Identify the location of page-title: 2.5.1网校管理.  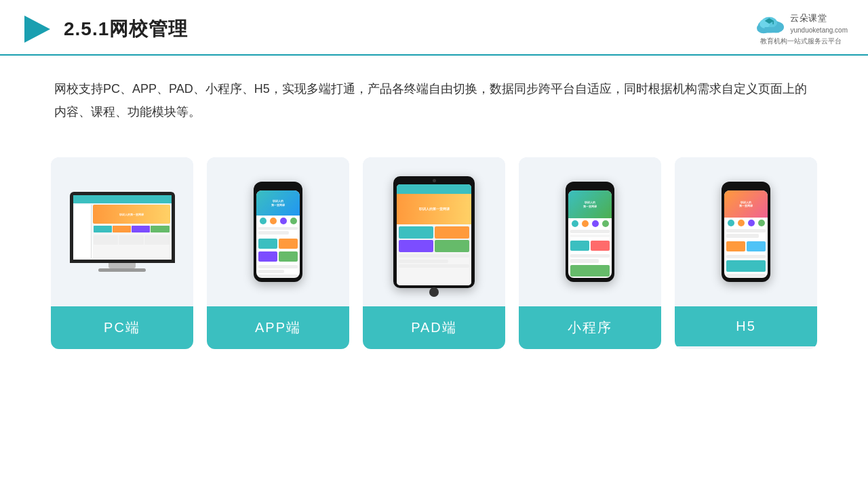
(126, 29).